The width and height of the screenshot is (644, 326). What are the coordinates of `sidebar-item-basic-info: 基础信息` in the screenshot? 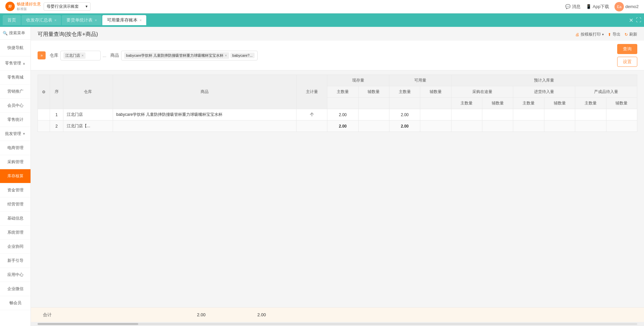 It's located at (15, 219).